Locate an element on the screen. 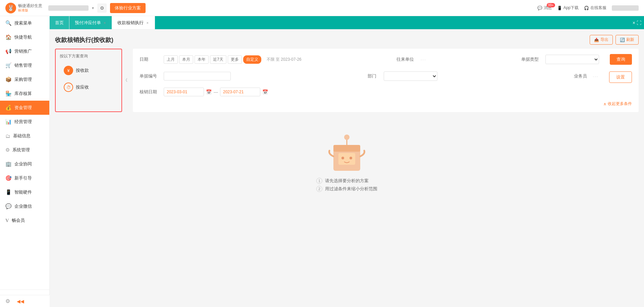  sidebar-label: 销售管理 is located at coordinates (23, 65).